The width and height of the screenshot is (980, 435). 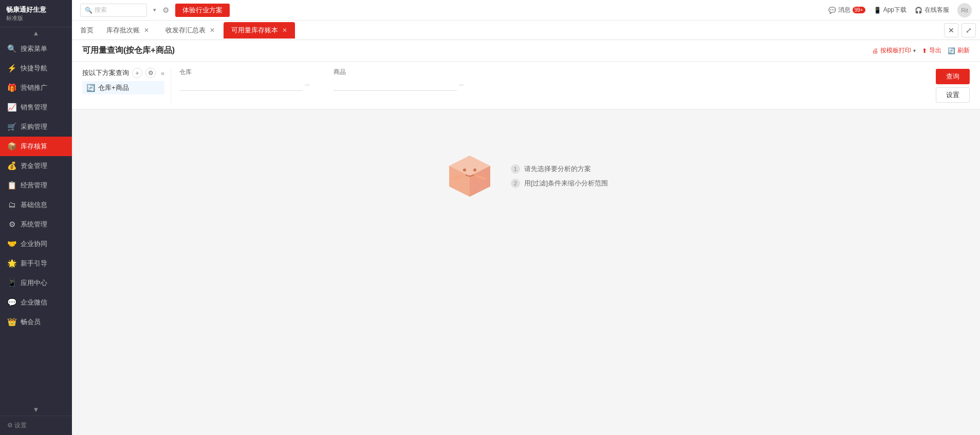 What do you see at coordinates (526, 51) in the screenshot?
I see `page-header: 可用量查询(按仓库+商品) 🖨 按模板打印 ▾ ⬆ 导出 🔄 刷新` at bounding box center [526, 51].